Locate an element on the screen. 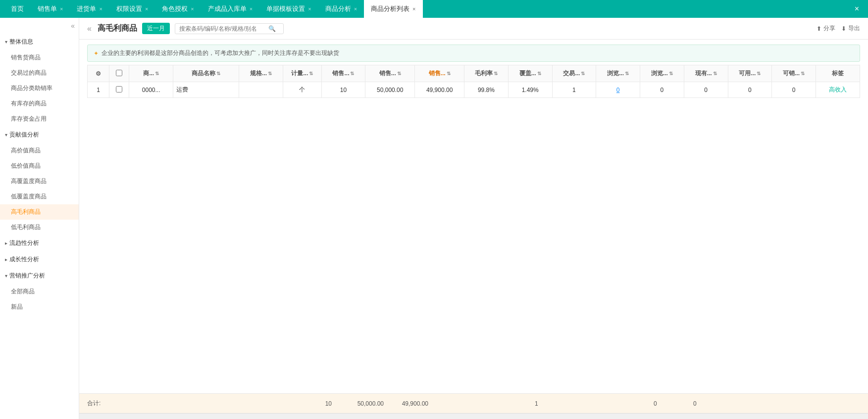  sidebar-item-sales-goods: 销售货商品 is located at coordinates (40, 57).